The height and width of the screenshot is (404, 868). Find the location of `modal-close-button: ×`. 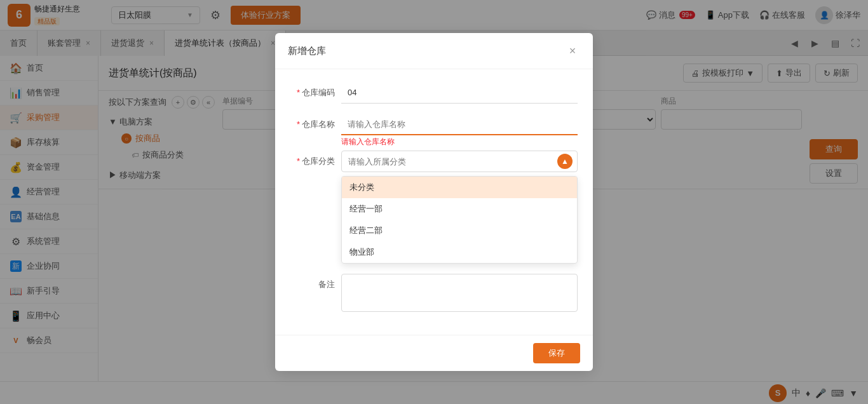

modal-close-button: × is located at coordinates (573, 51).